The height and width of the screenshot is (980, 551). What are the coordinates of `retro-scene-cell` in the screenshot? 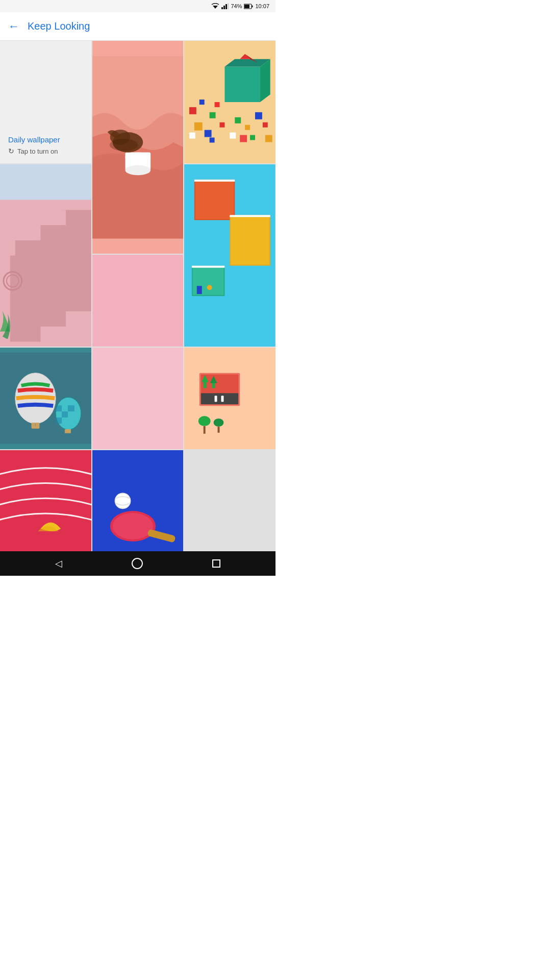 It's located at (230, 398).